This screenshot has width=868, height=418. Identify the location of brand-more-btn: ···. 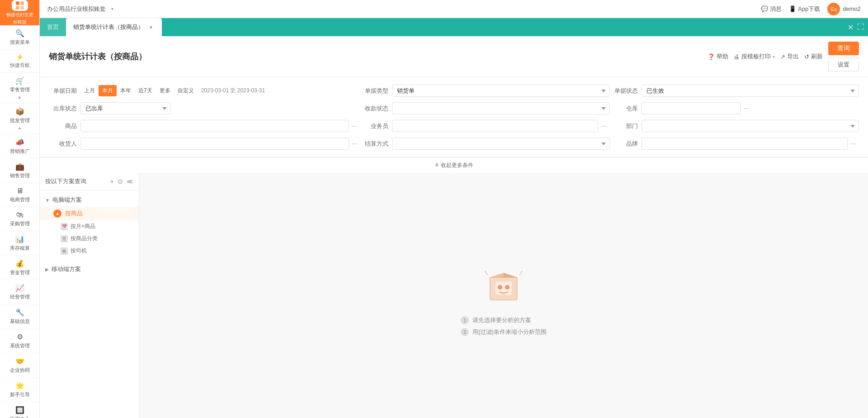
(854, 144).